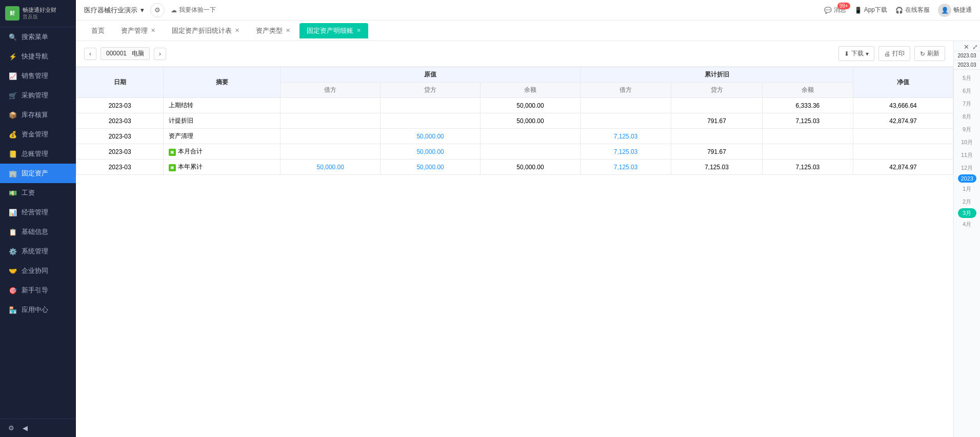 The image size is (980, 437). I want to click on timeline-month: 9月, so click(967, 129).